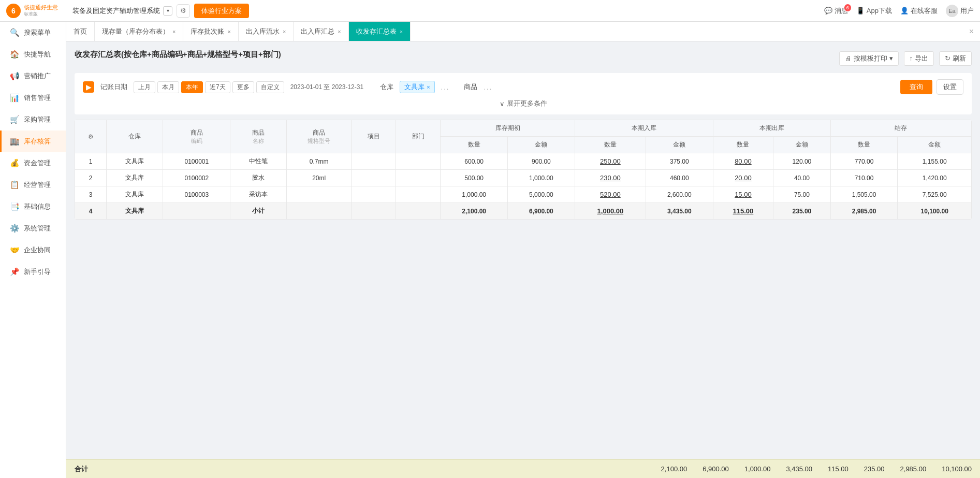 This screenshot has width=980, height=478. What do you see at coordinates (802, 195) in the screenshot?
I see `cell-out-amt: 75.00` at bounding box center [802, 195].